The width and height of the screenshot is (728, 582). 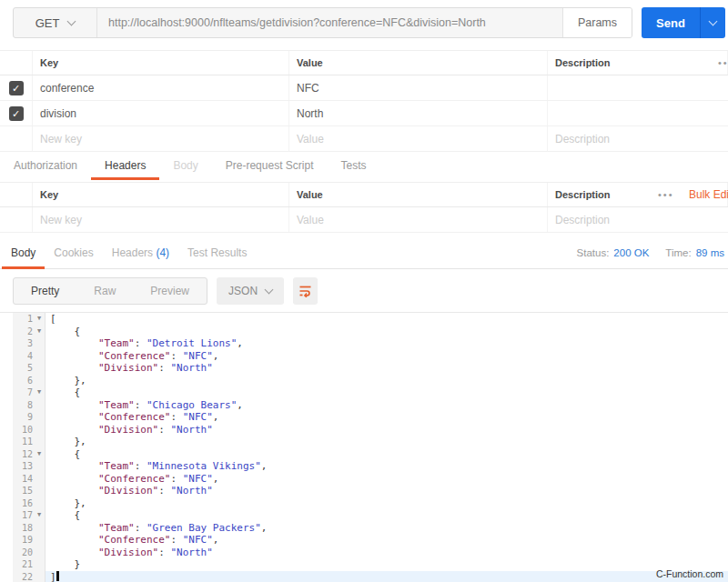 What do you see at coordinates (364, 553) in the screenshot?
I see `code-line: 20 "Division": "North"` at bounding box center [364, 553].